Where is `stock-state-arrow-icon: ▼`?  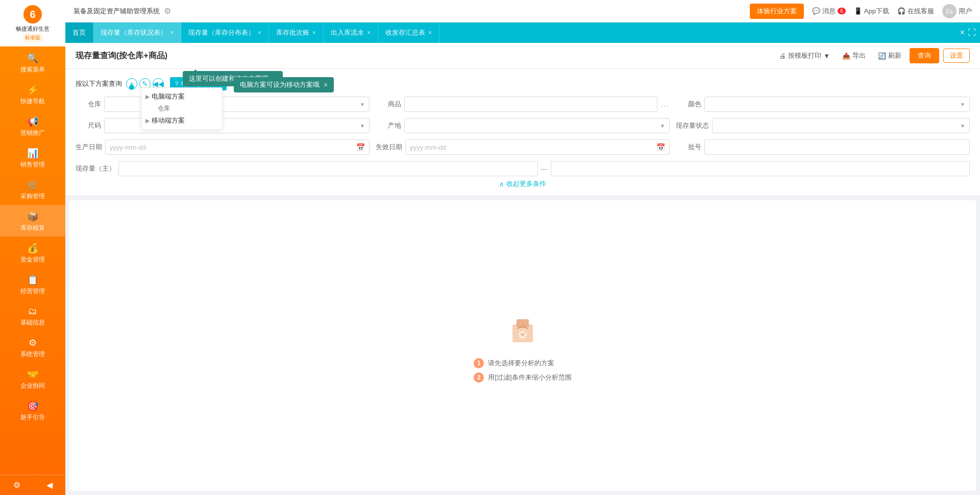
stock-state-arrow-icon: ▼ is located at coordinates (963, 126).